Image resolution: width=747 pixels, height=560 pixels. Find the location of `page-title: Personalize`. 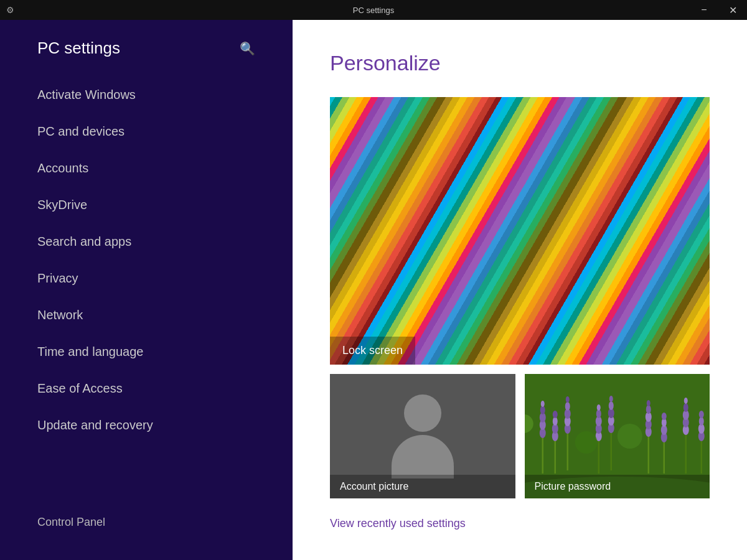

page-title: Personalize is located at coordinates (520, 63).